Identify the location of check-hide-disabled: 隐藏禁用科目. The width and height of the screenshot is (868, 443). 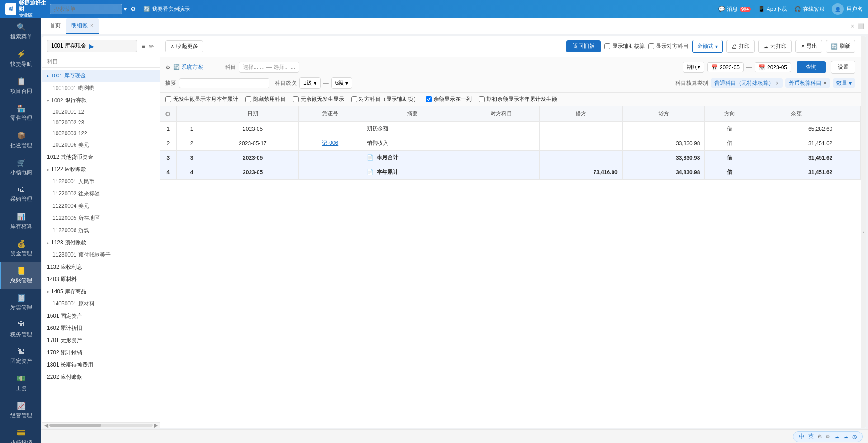
(266, 100).